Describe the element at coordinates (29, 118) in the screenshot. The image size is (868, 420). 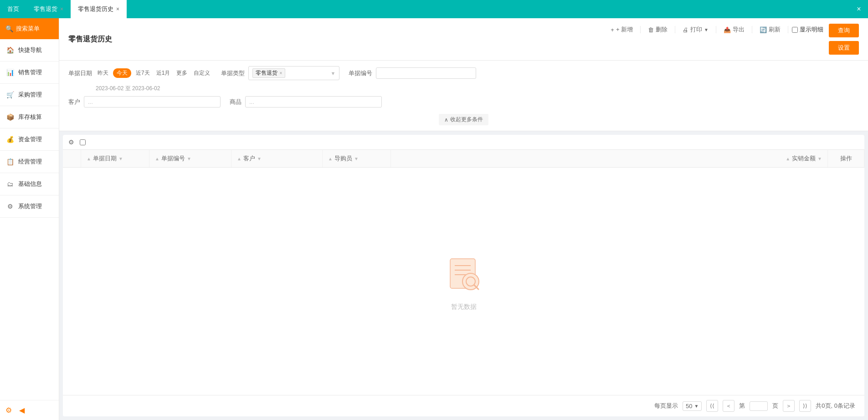
I see `sidebar-item-inventory: 📦 库存核算` at that location.